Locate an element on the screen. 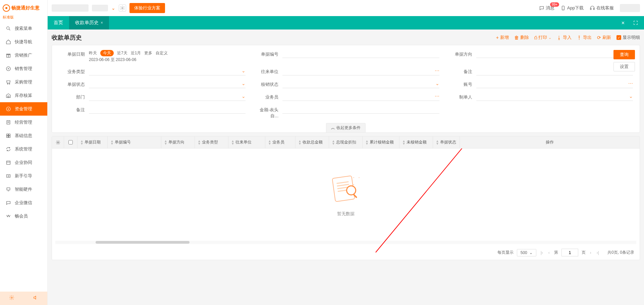 This screenshot has height=305, width=644. sound-icon is located at coordinates (36, 298).